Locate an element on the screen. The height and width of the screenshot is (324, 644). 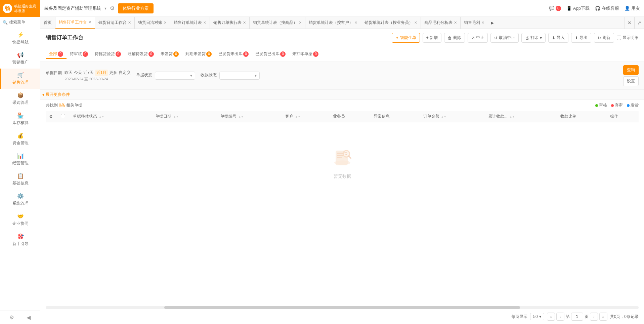
status-select: ▾ is located at coordinates (175, 76).